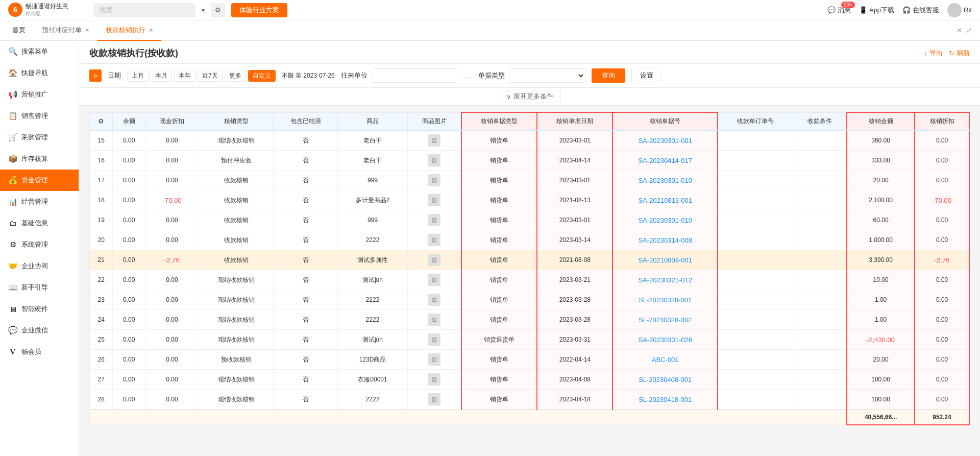  I want to click on industry-solution-button: 体验行业方案, so click(259, 10).